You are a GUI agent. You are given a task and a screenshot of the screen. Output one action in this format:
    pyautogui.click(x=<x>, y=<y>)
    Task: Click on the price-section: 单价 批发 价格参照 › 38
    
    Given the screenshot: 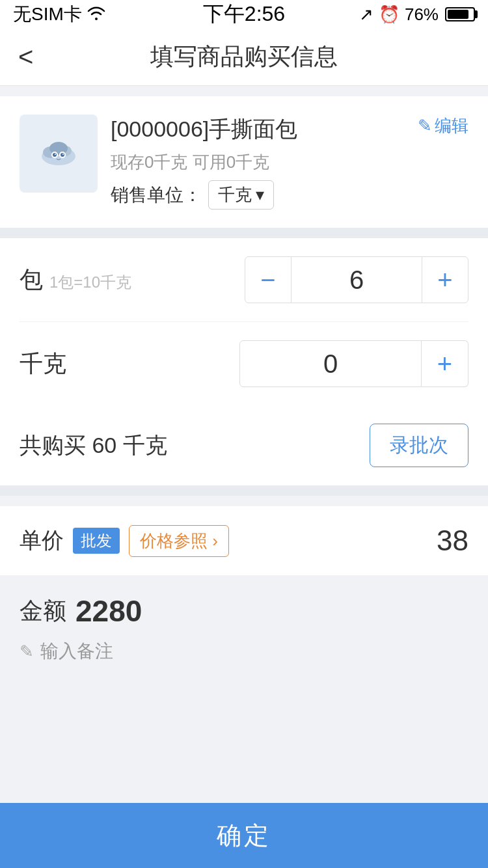 What is the action you would take?
    pyautogui.click(x=244, y=541)
    